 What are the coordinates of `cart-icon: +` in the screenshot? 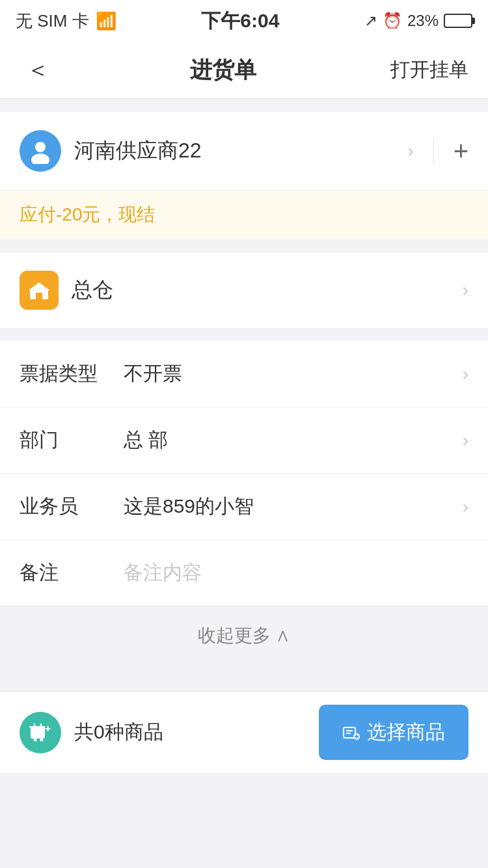 It's located at (40, 733).